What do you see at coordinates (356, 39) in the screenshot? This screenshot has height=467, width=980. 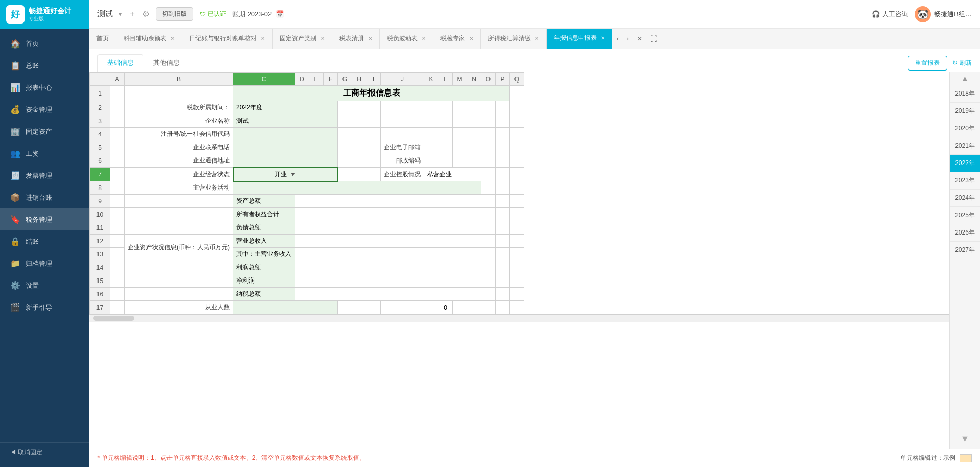 I see `tab-tax-return: 税表清册 ✕` at bounding box center [356, 39].